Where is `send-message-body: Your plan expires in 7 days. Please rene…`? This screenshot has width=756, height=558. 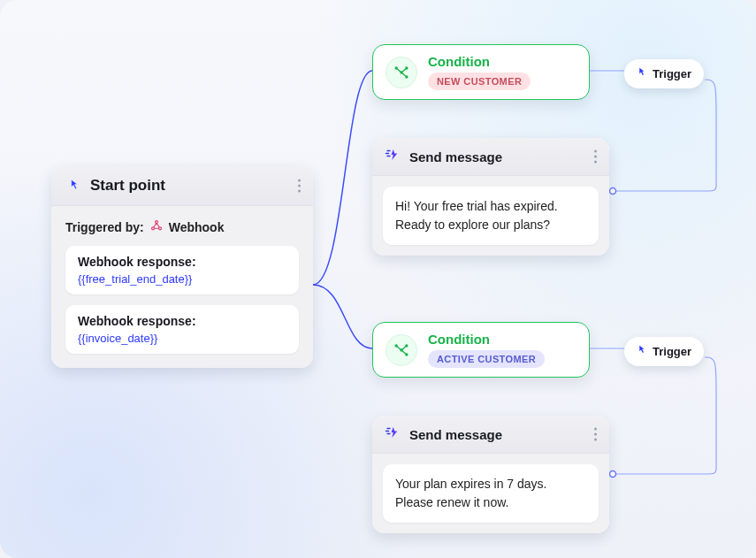 send-message-body: Your plan expires in 7 days. Please rene… is located at coordinates (491, 493).